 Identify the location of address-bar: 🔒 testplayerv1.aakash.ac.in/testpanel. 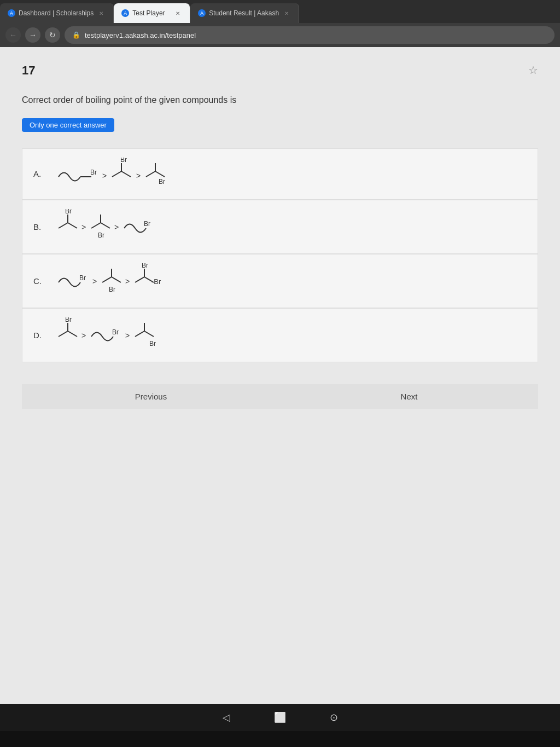
(310, 35).